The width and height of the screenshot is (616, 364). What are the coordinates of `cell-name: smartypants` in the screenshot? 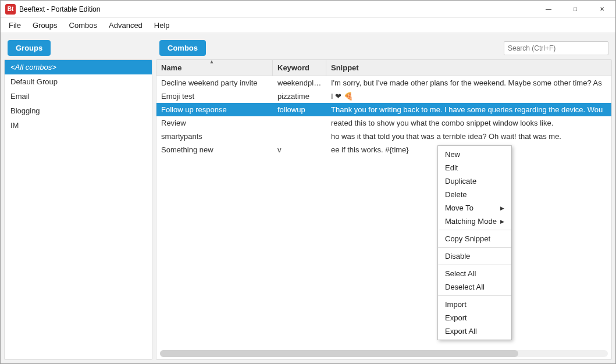 It's located at (215, 136).